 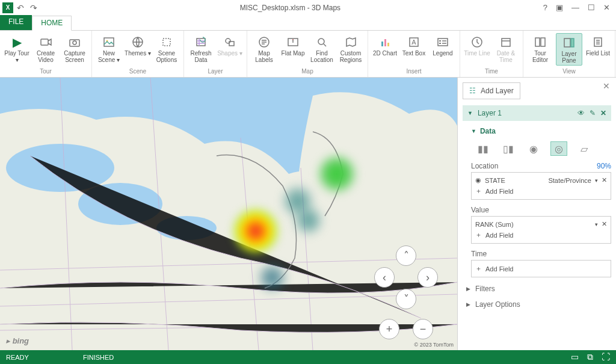 I want to click on refresh-icon, so click(x=201, y=42).